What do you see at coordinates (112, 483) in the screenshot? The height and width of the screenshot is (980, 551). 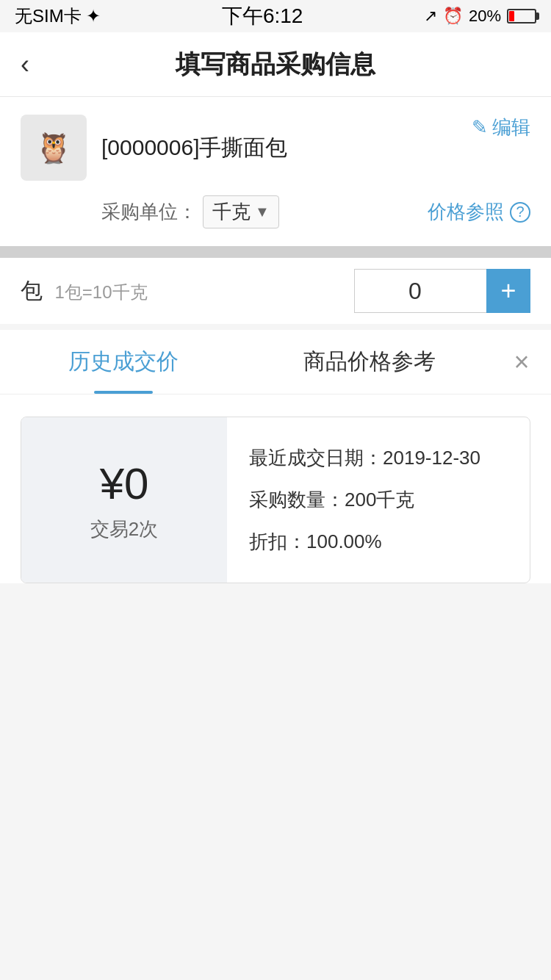 I see `currency-symbol: ¥` at bounding box center [112, 483].